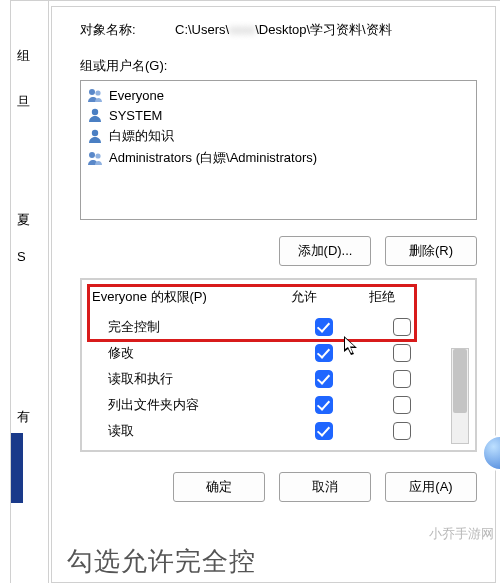  I want to click on ok-button: 确定, so click(219, 487).